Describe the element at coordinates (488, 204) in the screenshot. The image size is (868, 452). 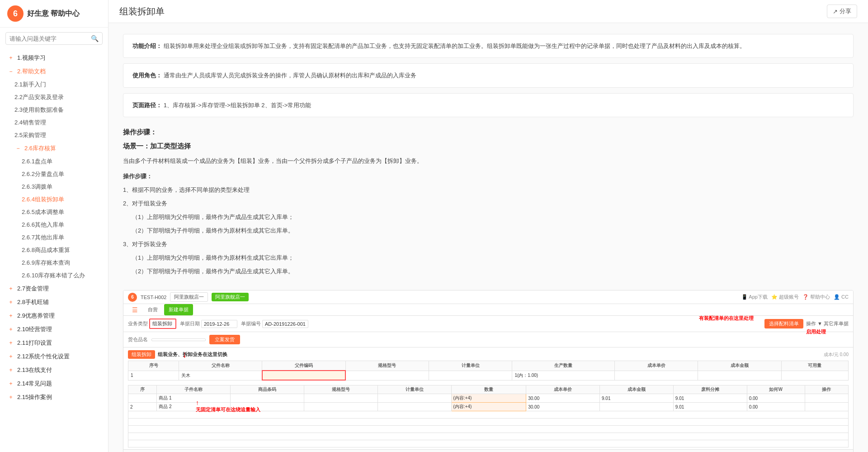
I see `step2: 2、对于组装业务` at that location.